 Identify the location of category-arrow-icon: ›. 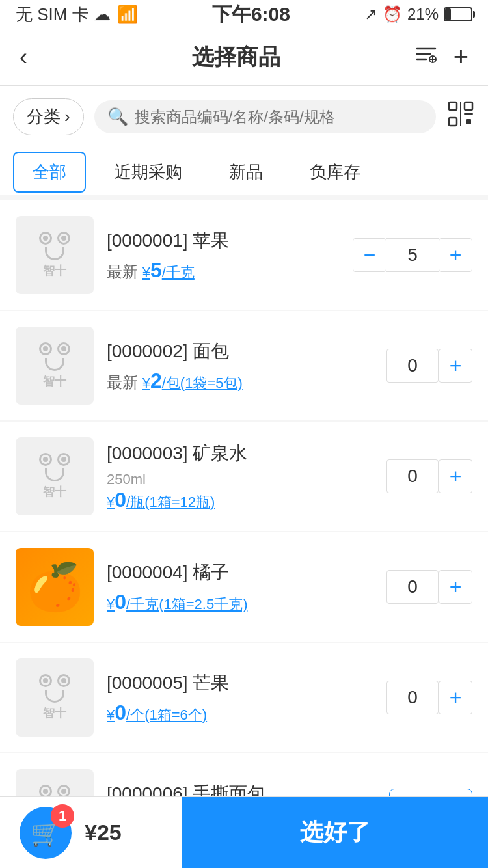
(68, 117).